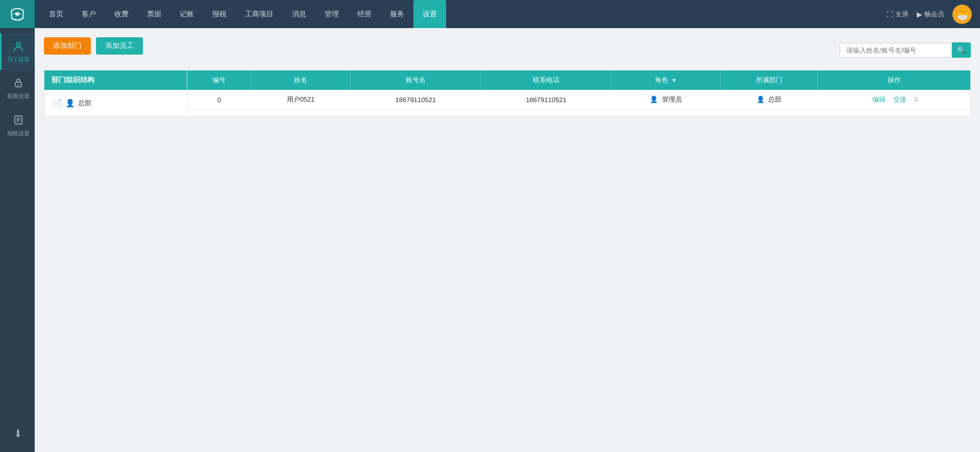 This screenshot has height=452, width=980. Describe the element at coordinates (662, 80) in the screenshot. I see `col-role-label: 角色` at that location.